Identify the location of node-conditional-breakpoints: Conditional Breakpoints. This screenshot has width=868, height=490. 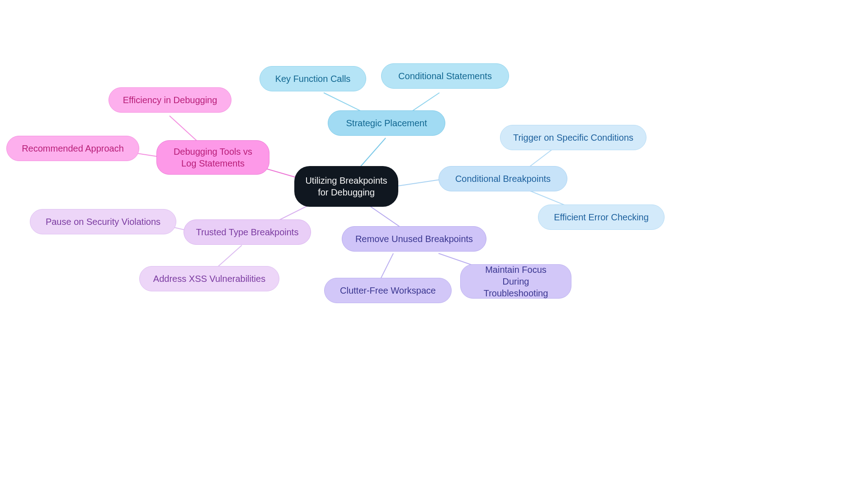
(503, 179).